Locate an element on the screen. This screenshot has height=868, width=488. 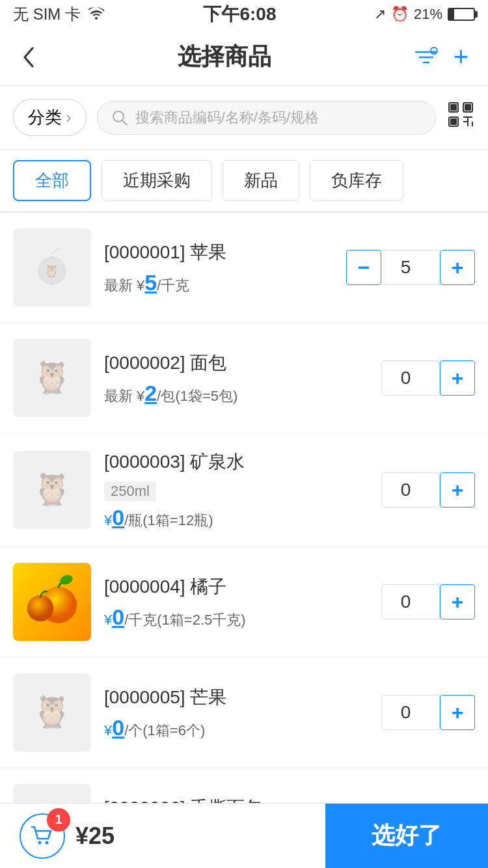
tab-new: 新品 is located at coordinates (261, 181).